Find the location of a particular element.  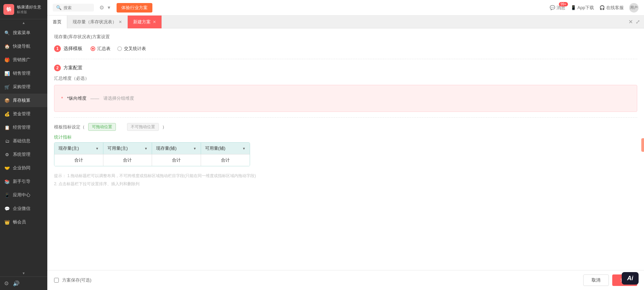

tab-inventory-status: 现存量（库存状况表） ✕ is located at coordinates (97, 22).